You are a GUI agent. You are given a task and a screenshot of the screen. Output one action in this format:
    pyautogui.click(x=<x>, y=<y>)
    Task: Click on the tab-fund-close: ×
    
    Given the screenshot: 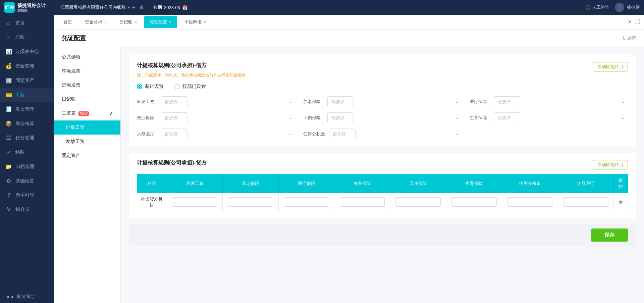 What is the action you would take?
    pyautogui.click(x=105, y=22)
    